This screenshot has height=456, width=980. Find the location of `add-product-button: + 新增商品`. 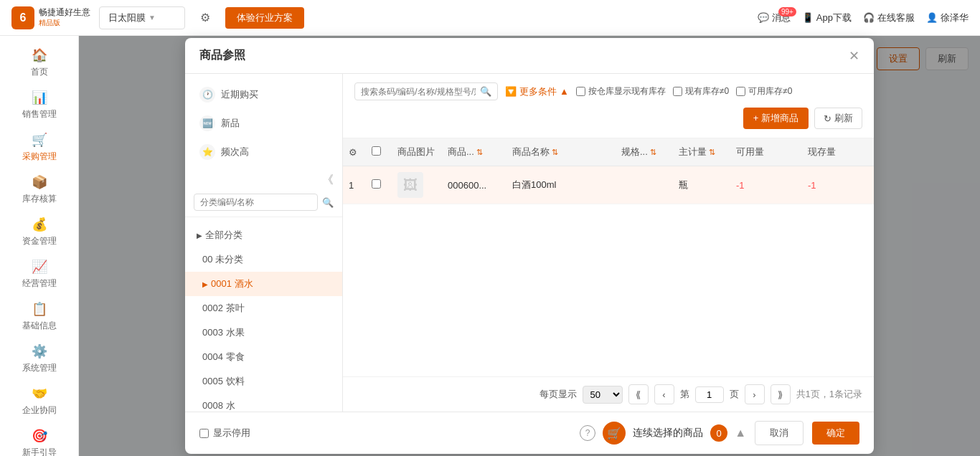

add-product-button: + 新增商品 is located at coordinates (776, 118).